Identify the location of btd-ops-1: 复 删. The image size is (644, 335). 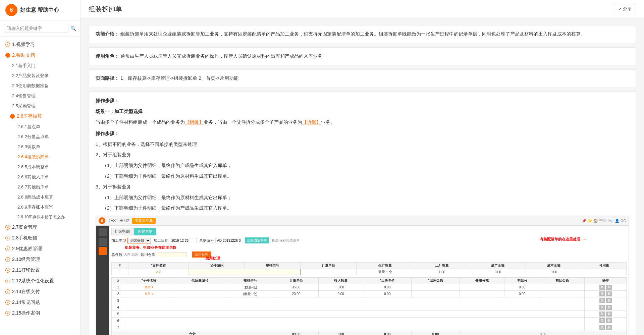
(606, 287).